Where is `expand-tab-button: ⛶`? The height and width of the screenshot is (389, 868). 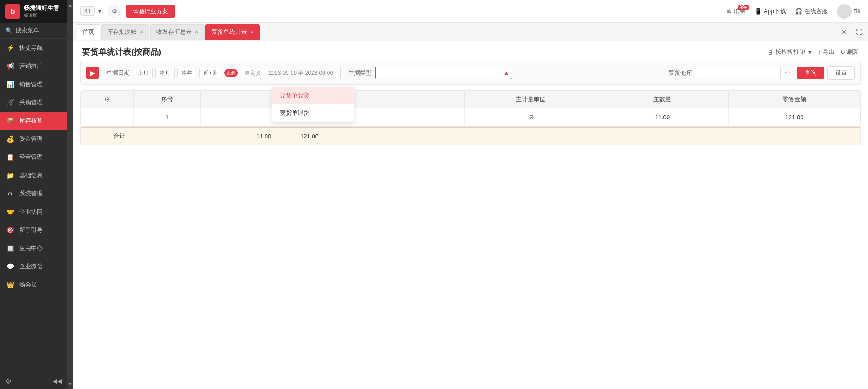 expand-tab-button: ⛶ is located at coordinates (859, 32).